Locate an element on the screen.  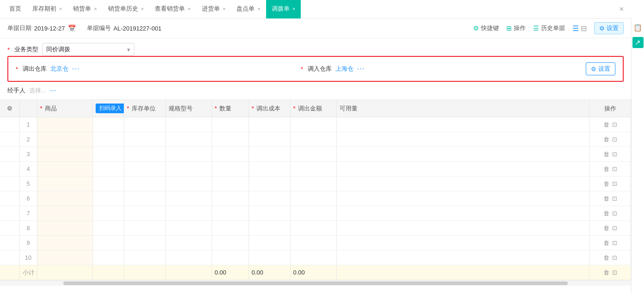
row-cost: 0.00 is located at coordinates (269, 273).